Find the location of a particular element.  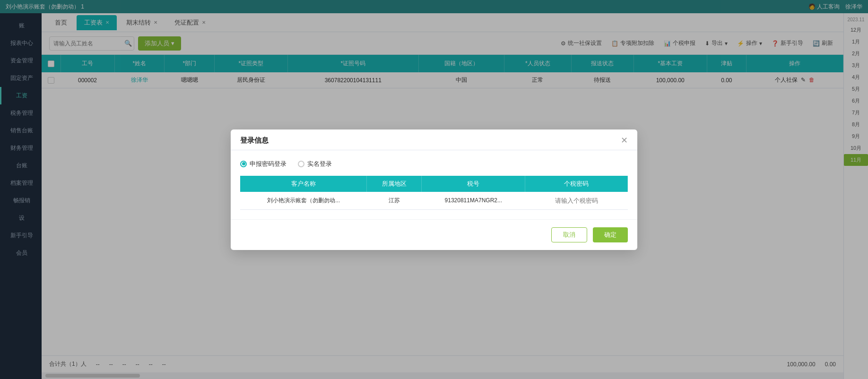

radio-realname-label: 实名登录 is located at coordinates (320, 164).